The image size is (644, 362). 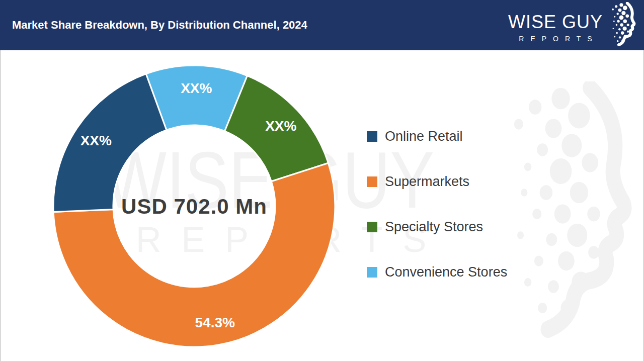 I want to click on donut-center-value: USD 702.0 Mn, so click(x=194, y=206).